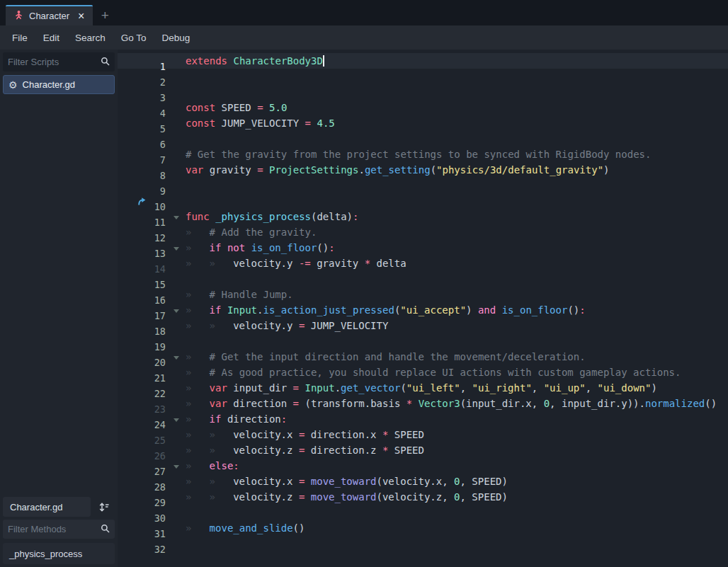 The width and height of the screenshot is (728, 567). Describe the element at coordinates (457, 528) in the screenshot. I see `code-text: »move_and_slide()` at that location.